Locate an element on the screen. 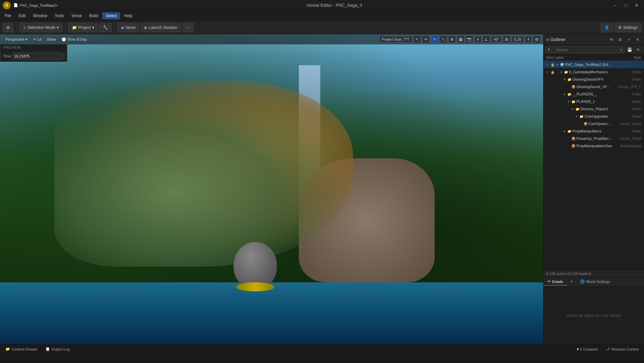 This screenshot has width=644, height=363. outliner-filter-button: ▾ is located at coordinates (549, 50).